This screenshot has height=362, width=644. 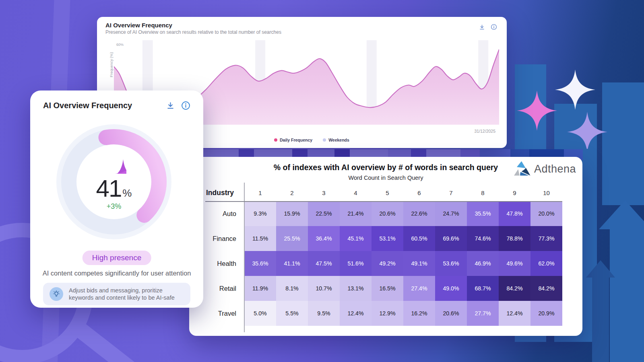 What do you see at coordinates (419, 263) in the screenshot?
I see `heatmap-cell: 49.1%` at bounding box center [419, 263].